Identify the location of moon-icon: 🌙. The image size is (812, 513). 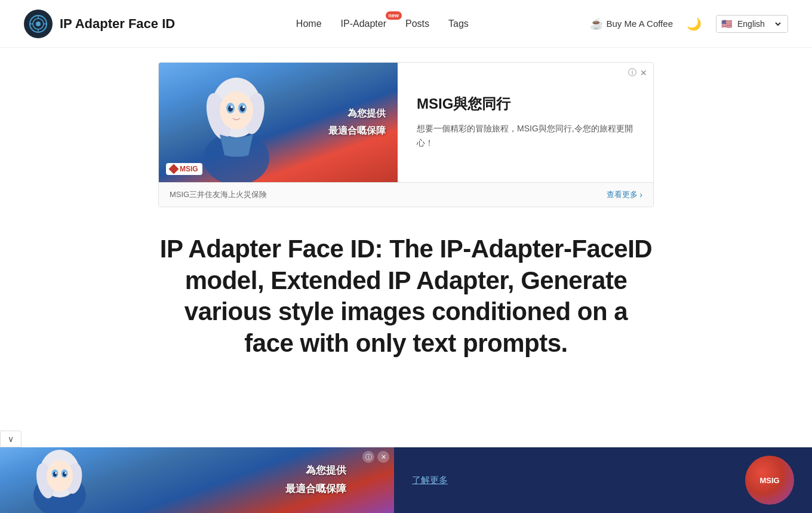
(694, 24).